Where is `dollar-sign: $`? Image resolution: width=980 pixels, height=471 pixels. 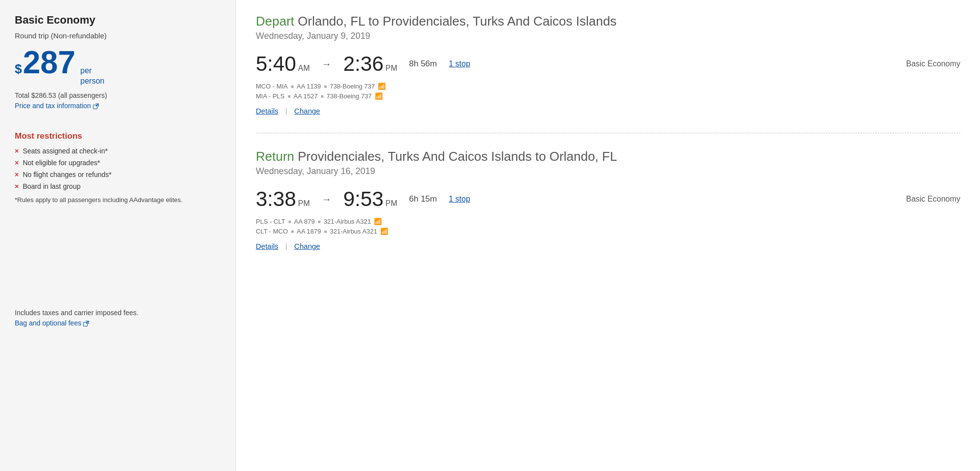
dollar-sign: $ is located at coordinates (18, 69).